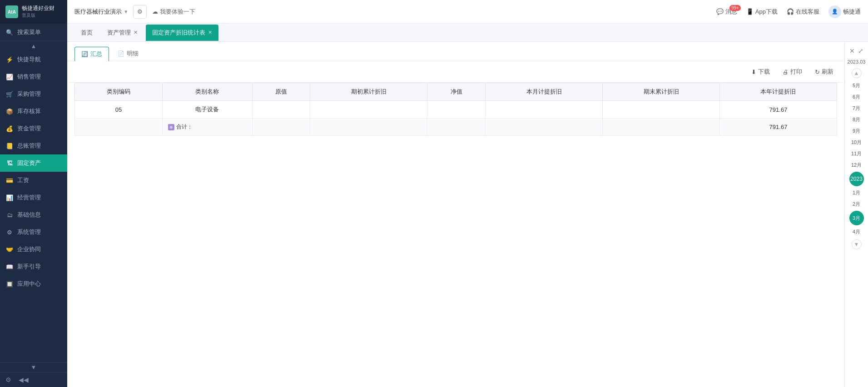 The height and width of the screenshot is (387, 868). Describe the element at coordinates (34, 163) in the screenshot. I see `sidebar-item-fixed-asset: 🏗 固定资产` at that location.